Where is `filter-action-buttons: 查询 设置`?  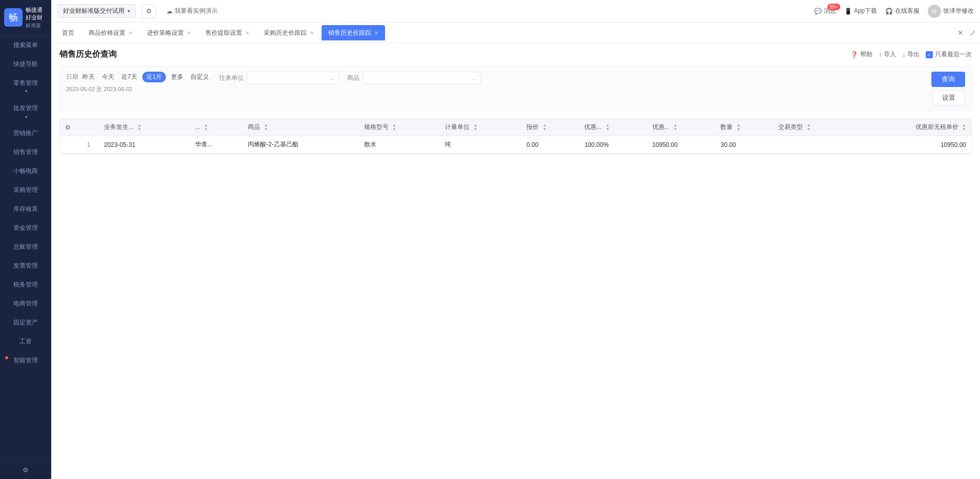
filter-action-buttons: 查询 设置 is located at coordinates (948, 89).